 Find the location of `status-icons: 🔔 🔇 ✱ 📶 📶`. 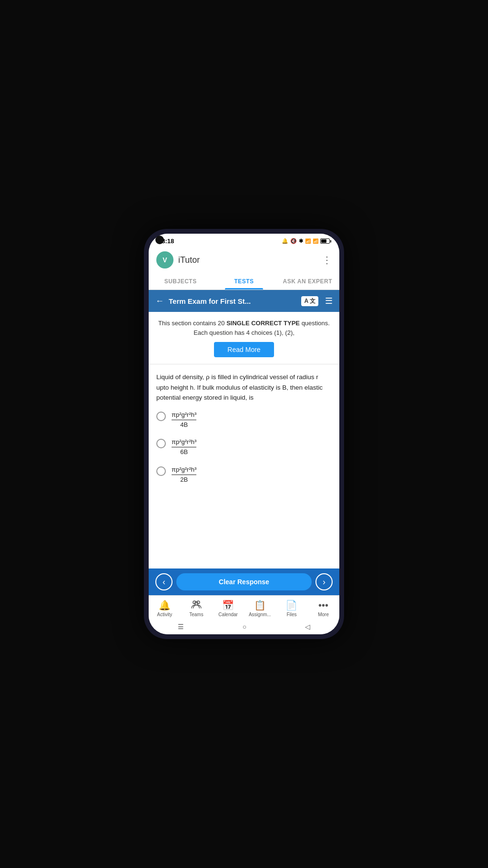

status-icons: 🔔 🔇 ✱ 📶 📶 is located at coordinates (306, 241).